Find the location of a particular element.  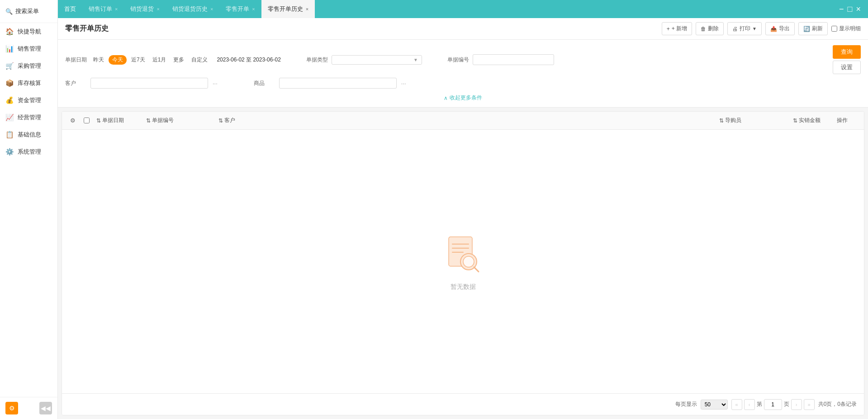

sidebar-item-system-mgmt: ⚙️ 系统管理 is located at coordinates (29, 152).